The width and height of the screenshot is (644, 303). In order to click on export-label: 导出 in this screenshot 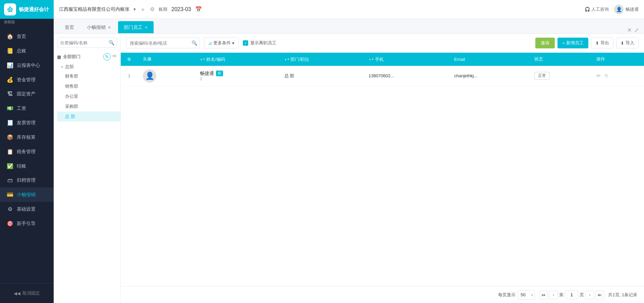, I will do `click(605, 43)`.